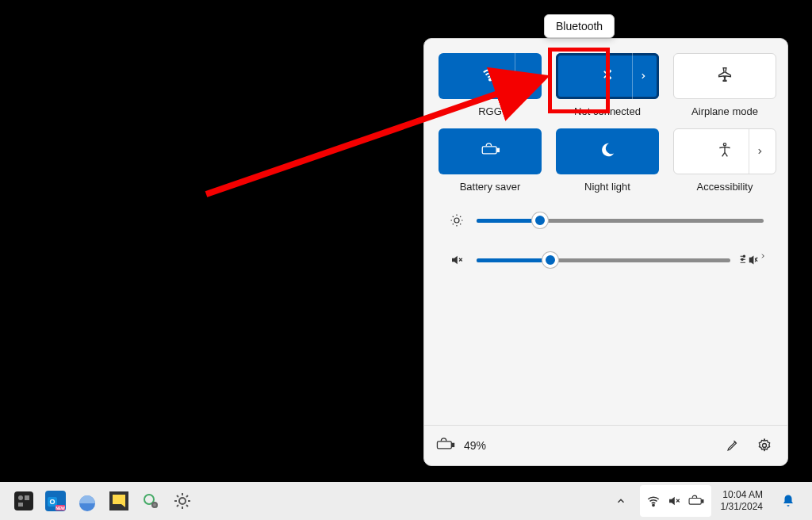 This screenshot has height=520, width=812. Describe the element at coordinates (653, 501) in the screenshot. I see `tray-wifi-icon` at that location.